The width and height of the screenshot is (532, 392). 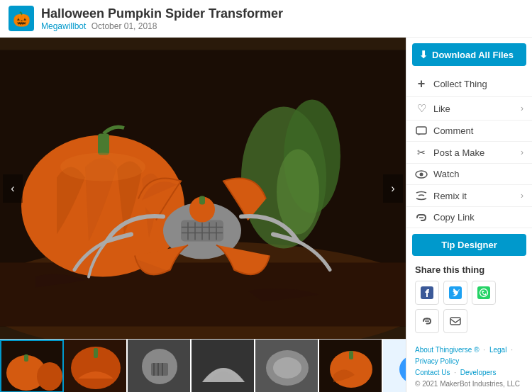 I want to click on share-link-button, so click(x=427, y=321).